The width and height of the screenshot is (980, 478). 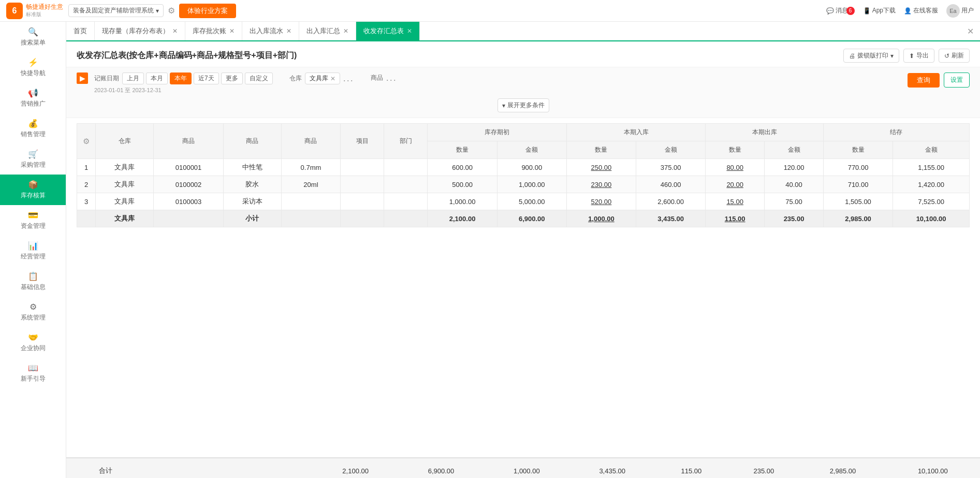 I want to click on brand-sub: 标准版, so click(x=45, y=15).